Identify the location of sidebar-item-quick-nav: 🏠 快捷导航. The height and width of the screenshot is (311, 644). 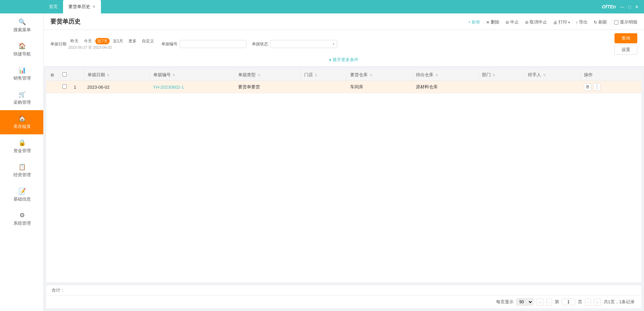
(21, 50).